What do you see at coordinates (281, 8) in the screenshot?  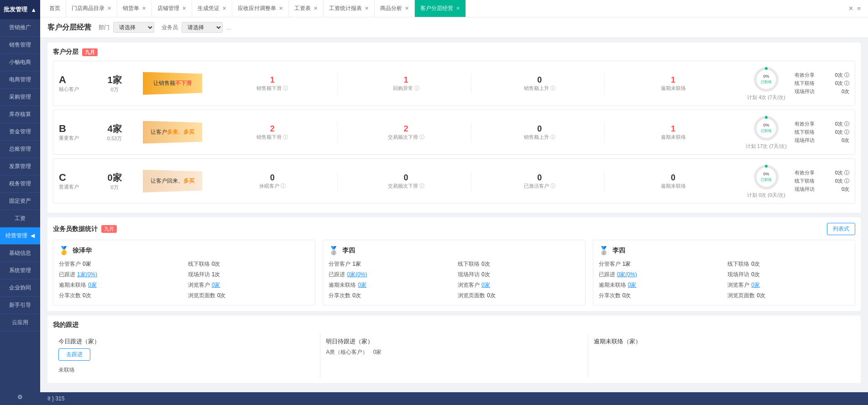 I see `tab-close-ar-ap: ✕` at bounding box center [281, 8].